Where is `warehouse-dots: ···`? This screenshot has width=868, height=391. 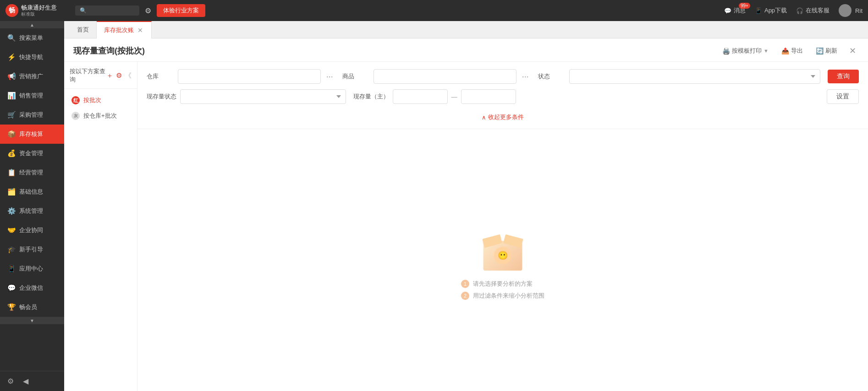
warehouse-dots: ··· is located at coordinates (330, 77).